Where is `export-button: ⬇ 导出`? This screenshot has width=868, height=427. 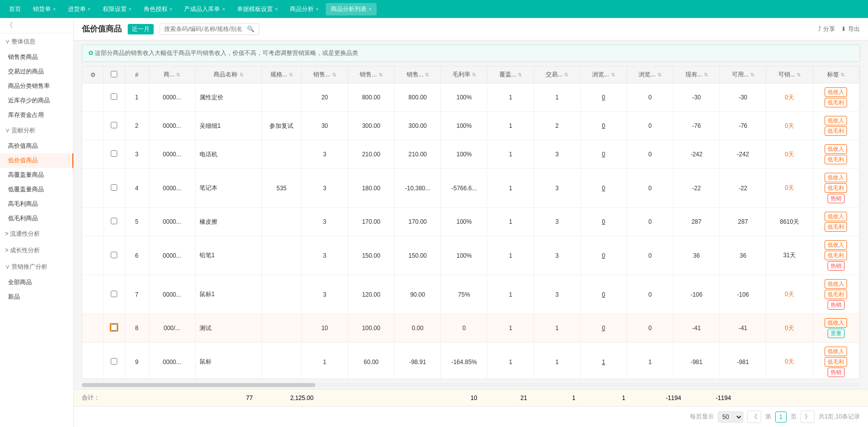
export-button: ⬇ 导出 is located at coordinates (851, 29).